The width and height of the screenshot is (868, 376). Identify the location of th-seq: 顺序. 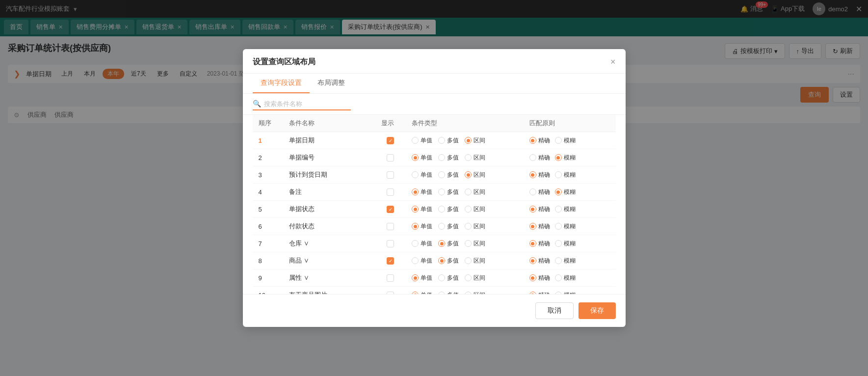
(268, 124).